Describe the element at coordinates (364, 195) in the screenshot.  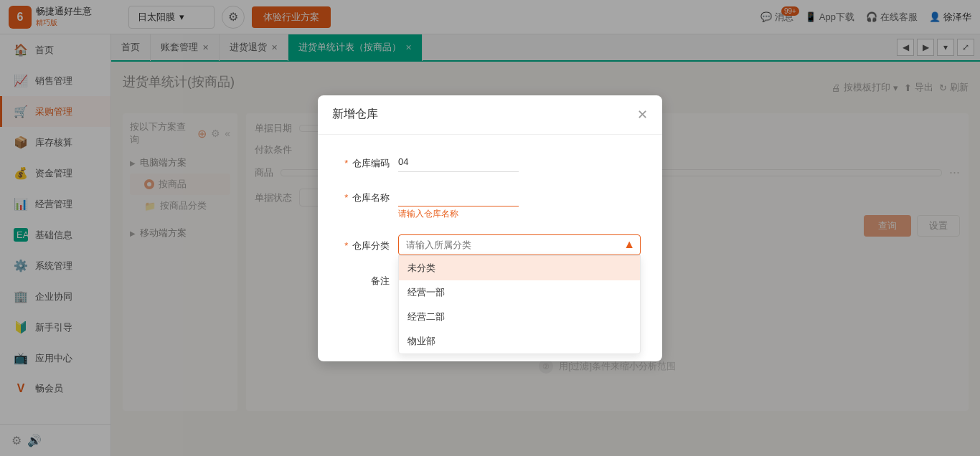
I see `warehouse-name-label: * 仓库名称` at that location.